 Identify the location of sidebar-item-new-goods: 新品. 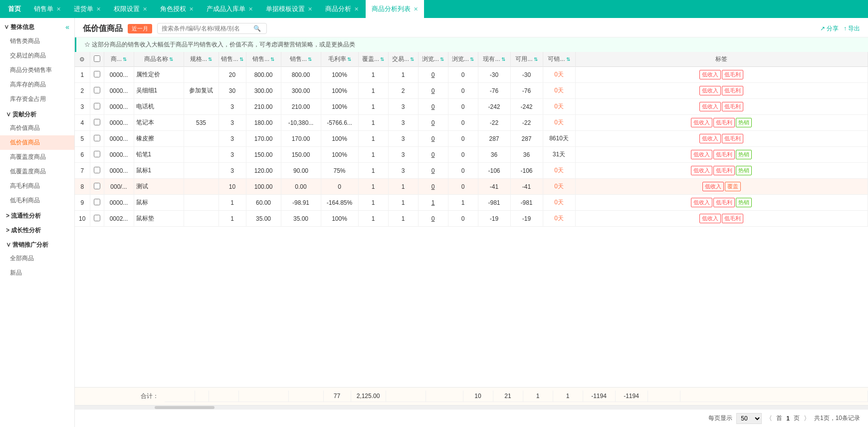
(37, 273).